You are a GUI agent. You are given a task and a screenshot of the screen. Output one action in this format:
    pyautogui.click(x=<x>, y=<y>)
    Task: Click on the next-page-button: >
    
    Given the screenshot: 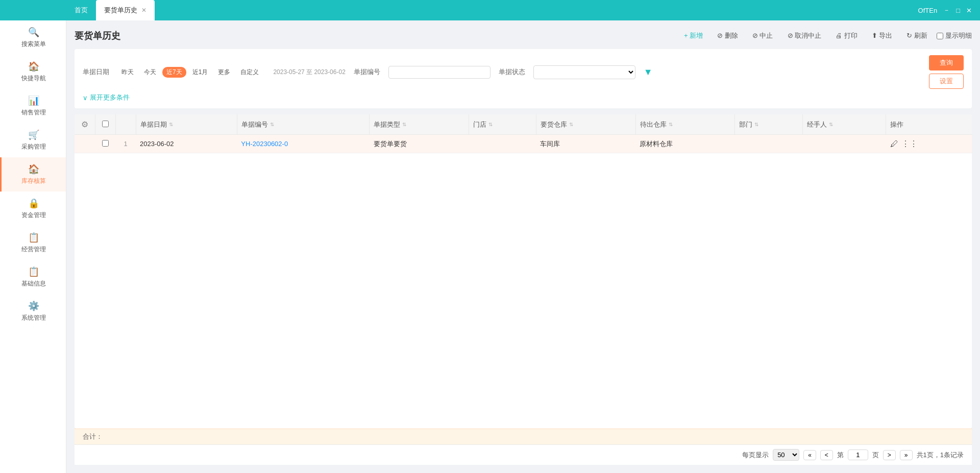 What is the action you would take?
    pyautogui.click(x=889, y=455)
    